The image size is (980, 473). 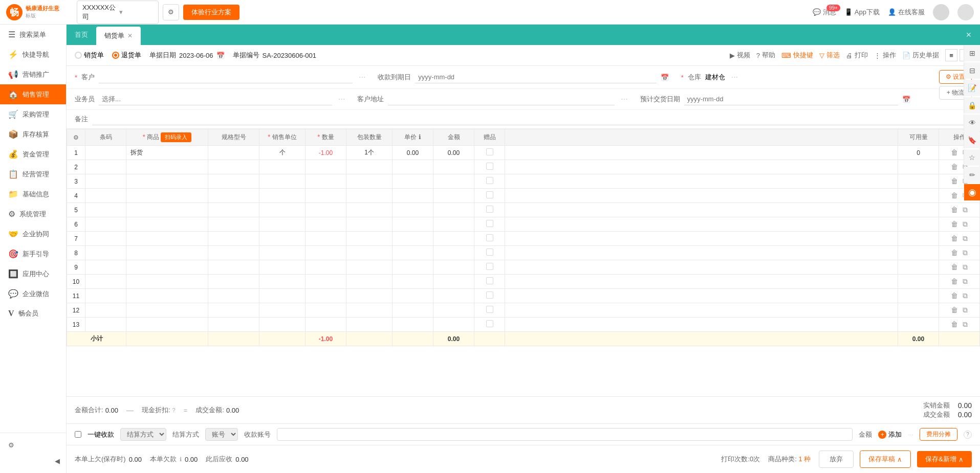 What do you see at coordinates (890, 435) in the screenshot?
I see `add-payment-button: + 添加` at bounding box center [890, 435].